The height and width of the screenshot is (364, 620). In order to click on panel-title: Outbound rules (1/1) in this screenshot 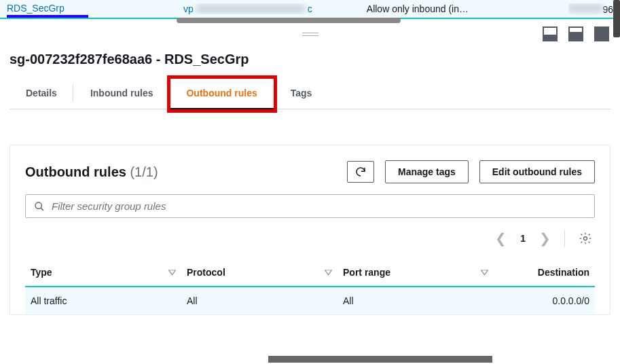, I will do `click(92, 172)`.